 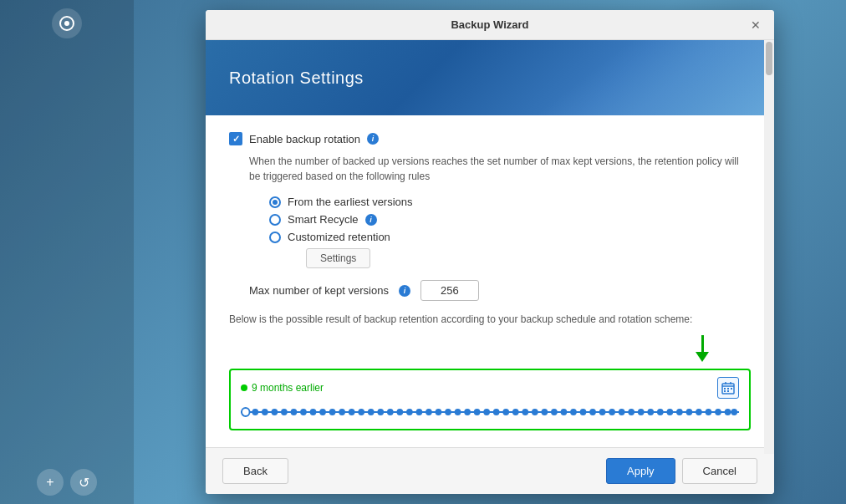 What do you see at coordinates (350, 202) in the screenshot?
I see `radio-earliest-label: From the earliest versions` at bounding box center [350, 202].